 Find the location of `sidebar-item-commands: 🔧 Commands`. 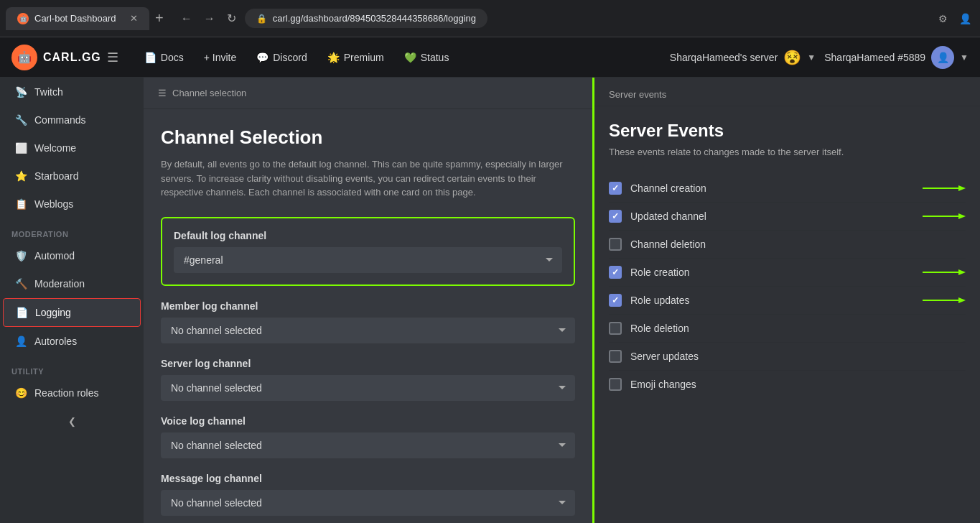

sidebar-item-commands: 🔧 Commands is located at coordinates (72, 120).